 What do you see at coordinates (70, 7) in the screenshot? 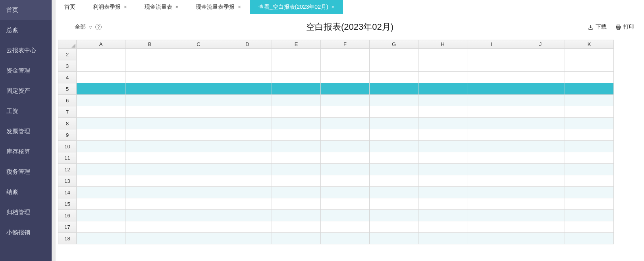
I see `tab-home: 首页` at bounding box center [70, 7].